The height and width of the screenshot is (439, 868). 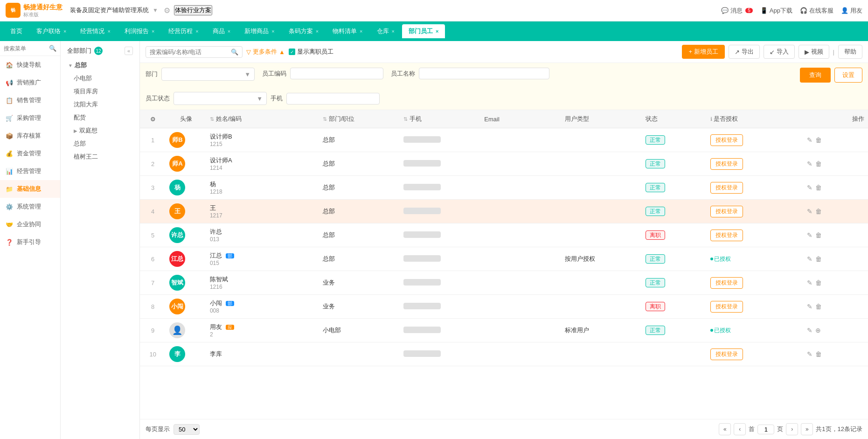 I want to click on tab-employees: 部门员工×, so click(x=424, y=31).